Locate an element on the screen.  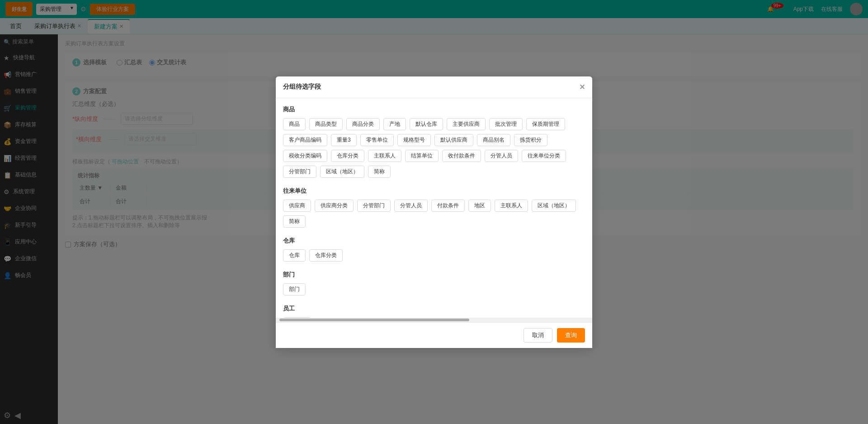
field-tag-goods-20: 分管人员 is located at coordinates (501, 156).